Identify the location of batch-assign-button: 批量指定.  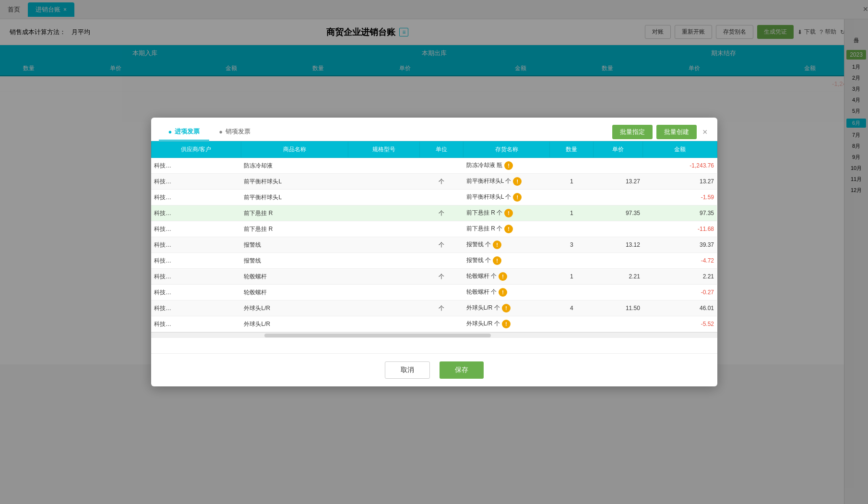
(632, 132).